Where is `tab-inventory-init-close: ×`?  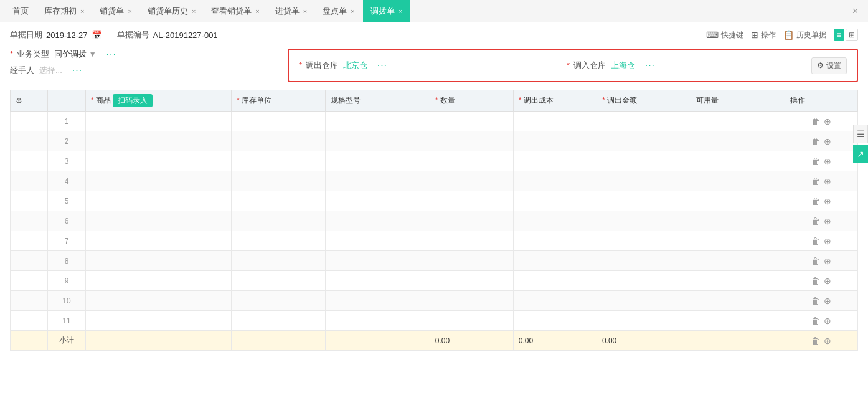
tab-inventory-init-close: × is located at coordinates (82, 11).